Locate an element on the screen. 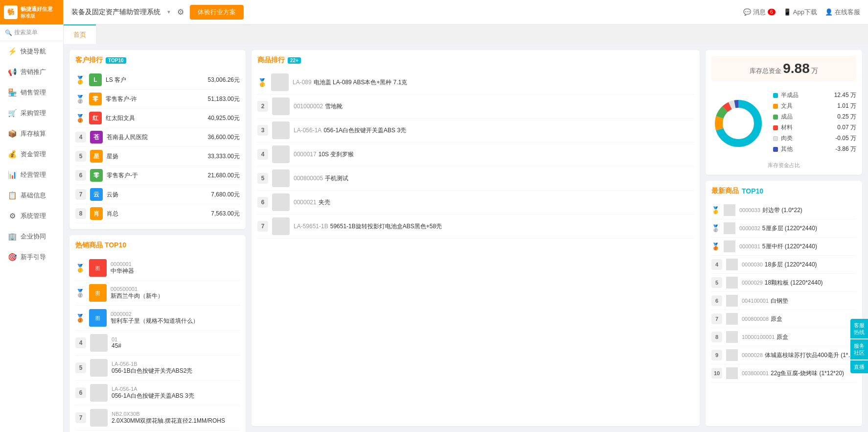 The height and width of the screenshot is (432, 868). message-icon: 💬 is located at coordinates (747, 12).